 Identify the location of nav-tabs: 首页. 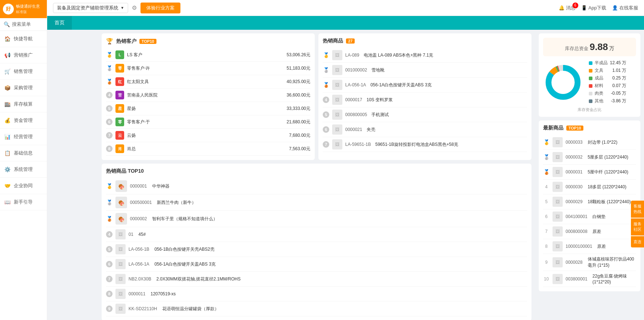
(346, 23).